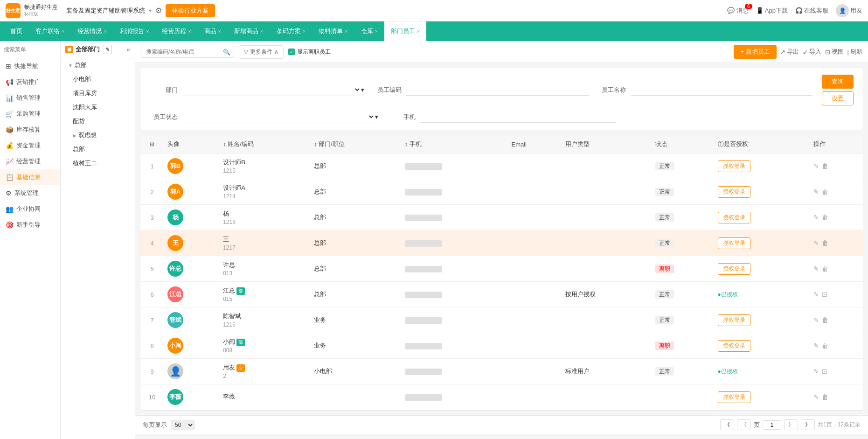 This screenshot has height=439, width=868. What do you see at coordinates (333, 31) in the screenshot?
I see `tab-bom: 物料清单×` at bounding box center [333, 31].